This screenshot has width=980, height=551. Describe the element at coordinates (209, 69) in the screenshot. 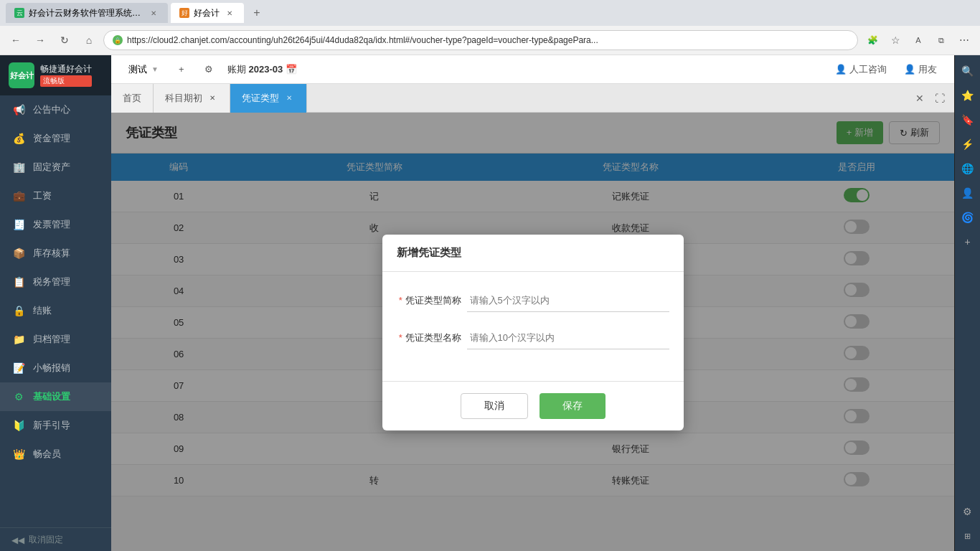

I see `topbar-settings-icon: ⚙` at that location.